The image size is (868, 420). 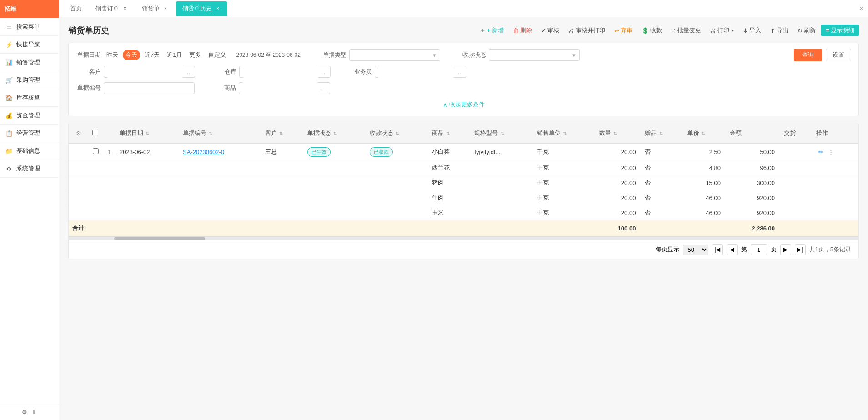 What do you see at coordinates (280, 88) in the screenshot?
I see `goods-input` at bounding box center [280, 88].